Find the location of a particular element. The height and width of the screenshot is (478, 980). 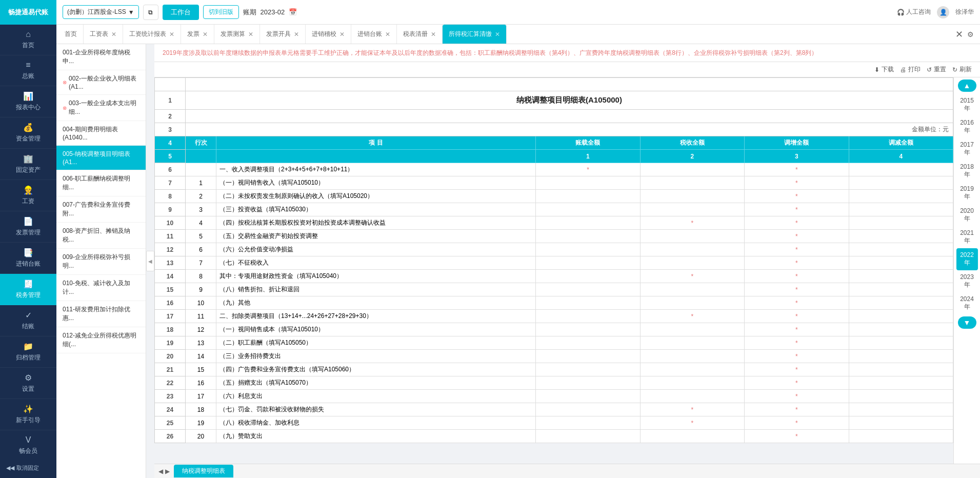

table-row: 10 4 （四）按税法核算长期股权投资对初始投资成本调整确认收益 * * is located at coordinates (554, 223).